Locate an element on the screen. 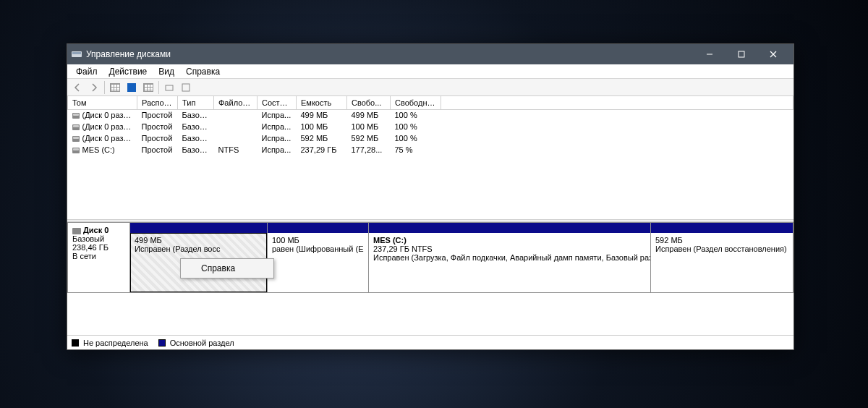 Image resolution: width=868 pixels, height=408 pixels. vol-capacity: 100 МБ is located at coordinates (322, 127).